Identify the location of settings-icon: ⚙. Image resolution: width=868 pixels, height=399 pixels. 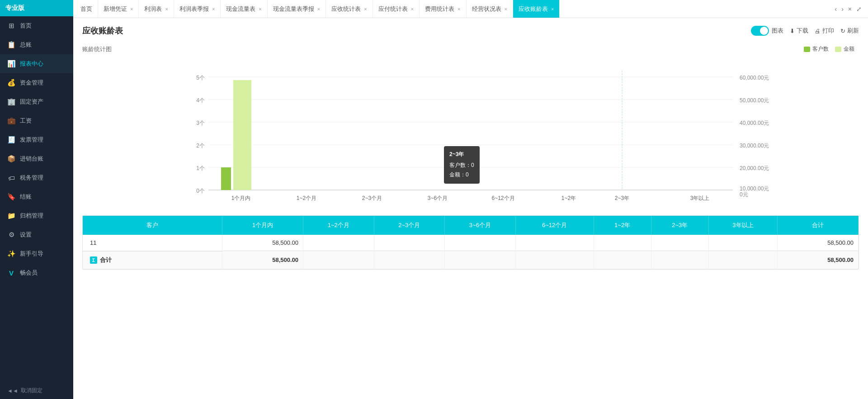
(11, 235).